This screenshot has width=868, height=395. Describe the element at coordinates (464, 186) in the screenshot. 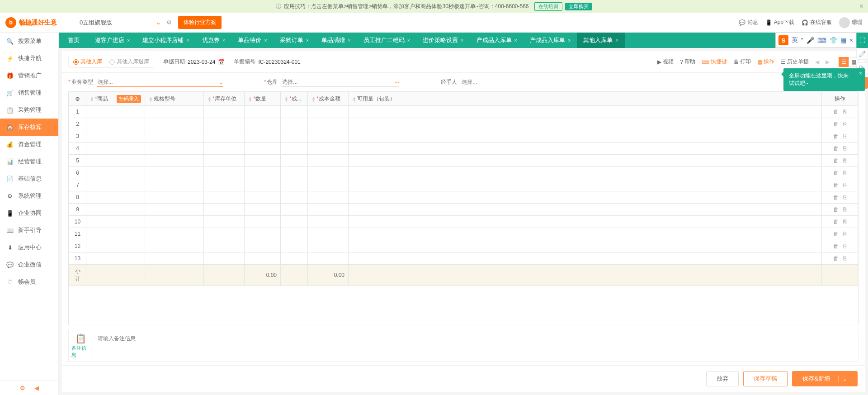

I see `table-row: 7🗑⎘` at that location.